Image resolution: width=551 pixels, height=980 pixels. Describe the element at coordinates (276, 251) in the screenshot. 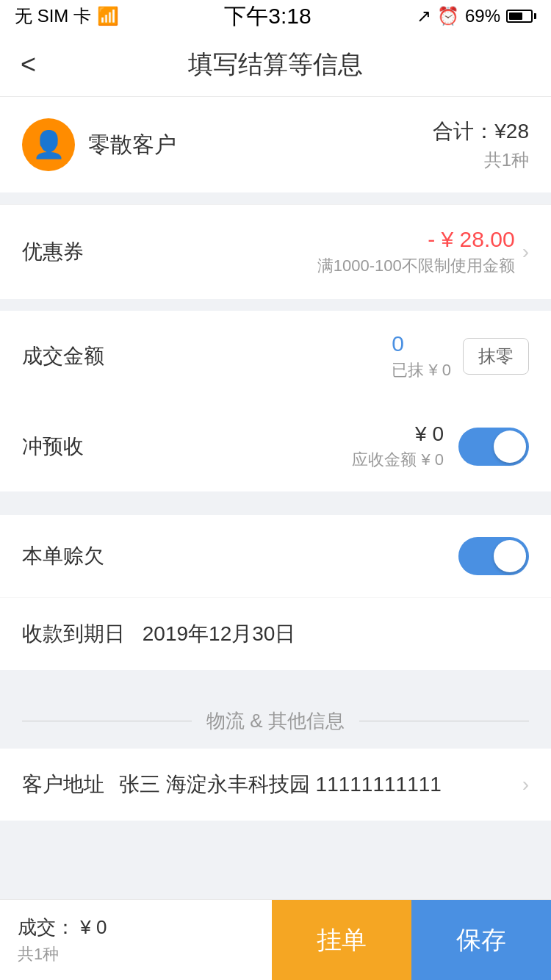

I see `coupon-section: 优惠券 - ¥ 28.00 满1000-100不限制使用金额 ›` at that location.